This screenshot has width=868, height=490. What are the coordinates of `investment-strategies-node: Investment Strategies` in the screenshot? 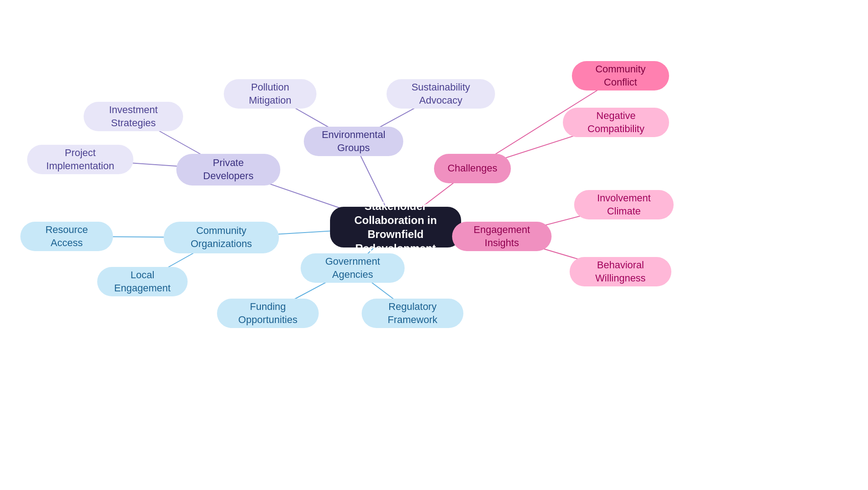 It's located at (133, 117).